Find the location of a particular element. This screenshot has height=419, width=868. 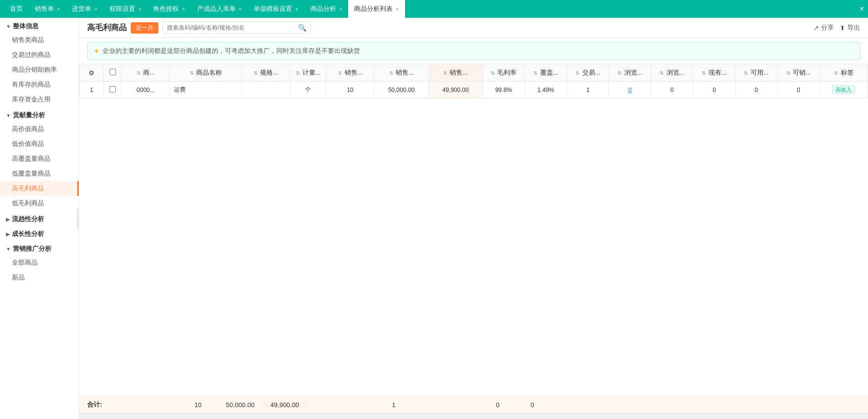

sidebar-item-low-coverage: 低覆盖量商品 is located at coordinates (40, 174).